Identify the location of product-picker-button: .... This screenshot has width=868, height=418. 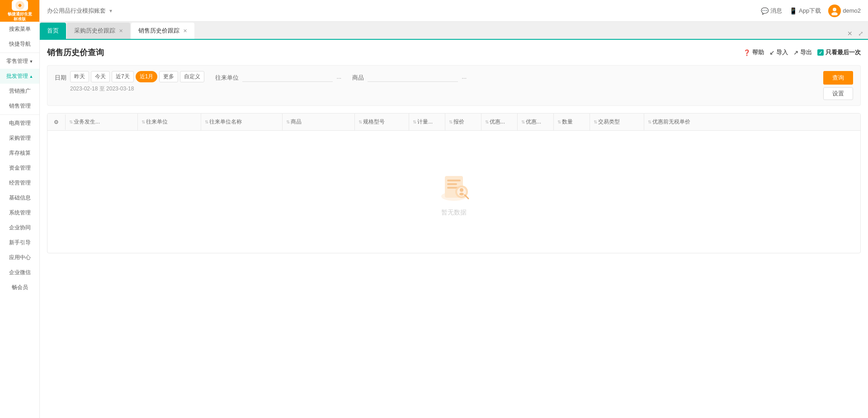
(464, 77).